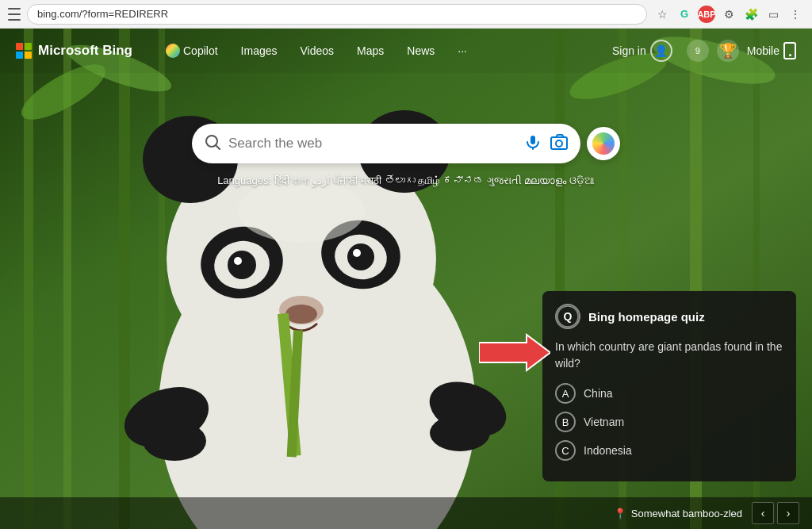 This screenshot has width=812, height=529. What do you see at coordinates (698, 51) in the screenshot?
I see `reward-count: 9` at bounding box center [698, 51].